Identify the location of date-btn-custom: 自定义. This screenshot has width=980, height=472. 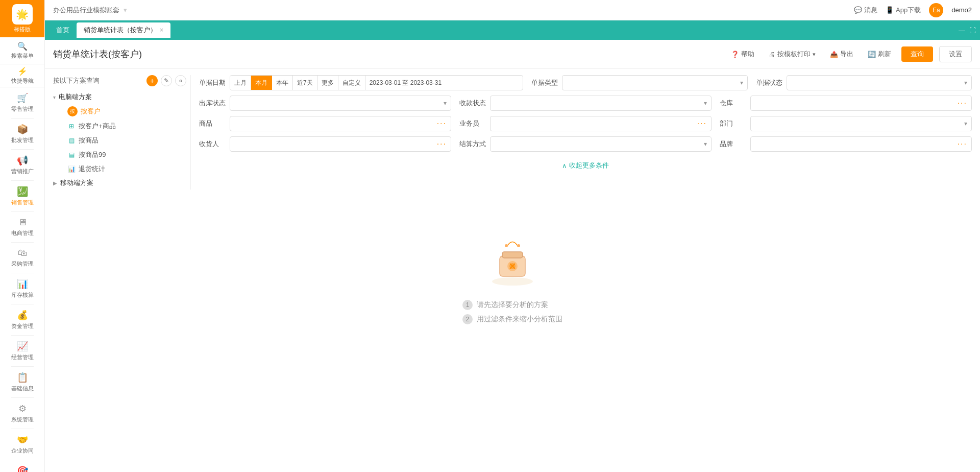
(352, 83).